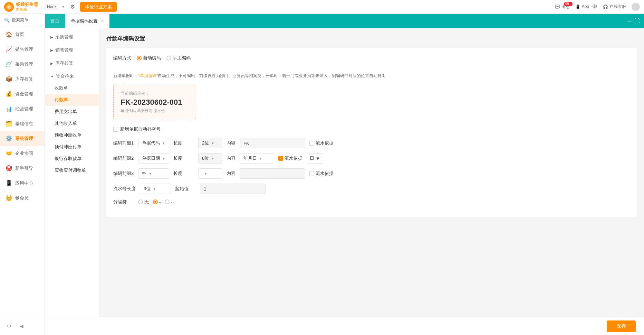 This screenshot has height=335, width=644. I want to click on enterprise-icon: 🤝, so click(9, 153).